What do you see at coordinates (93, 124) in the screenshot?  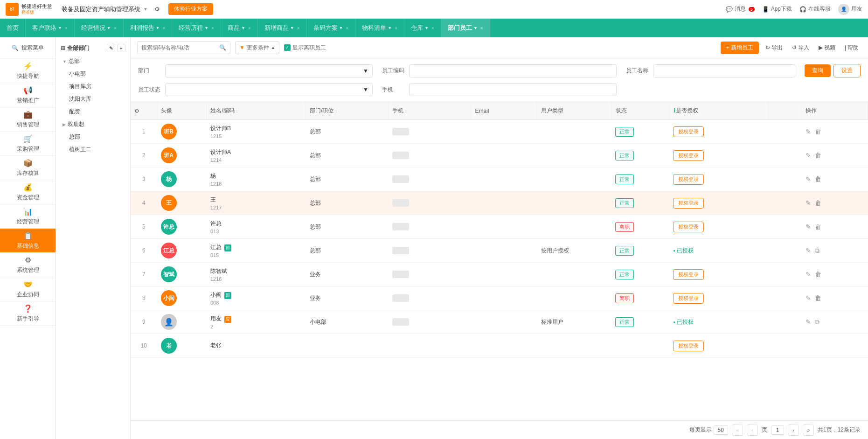 I see `dept-node-shuanglu: ▶ 双鹿想` at bounding box center [93, 124].